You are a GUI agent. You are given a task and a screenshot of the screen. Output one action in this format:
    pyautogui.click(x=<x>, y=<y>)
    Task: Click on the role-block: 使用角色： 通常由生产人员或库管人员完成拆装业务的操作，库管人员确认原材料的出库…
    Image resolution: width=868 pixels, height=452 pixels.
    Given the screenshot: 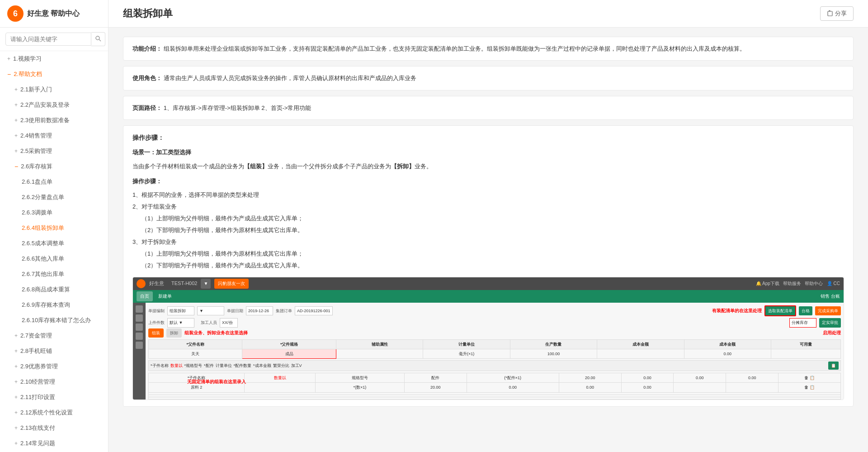 What is the action you would take?
    pyautogui.click(x=488, y=78)
    